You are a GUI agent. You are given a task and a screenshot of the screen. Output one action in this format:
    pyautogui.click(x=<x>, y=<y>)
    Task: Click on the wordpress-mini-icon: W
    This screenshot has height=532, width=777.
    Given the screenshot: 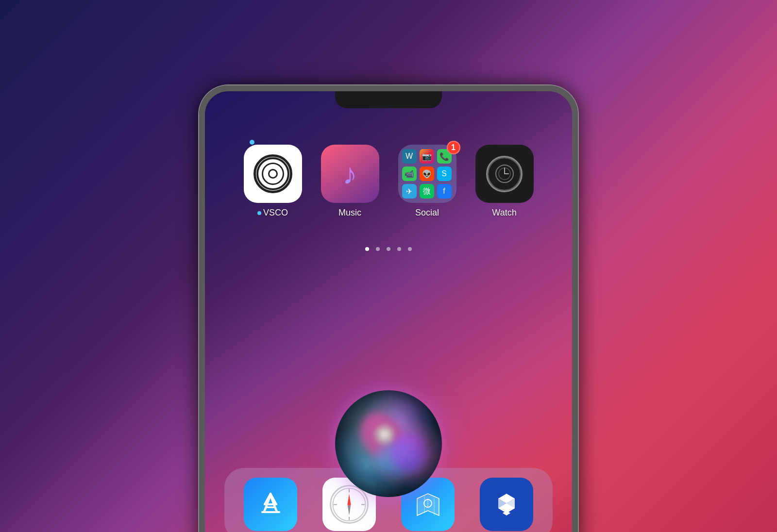 What is the action you would take?
    pyautogui.click(x=409, y=156)
    